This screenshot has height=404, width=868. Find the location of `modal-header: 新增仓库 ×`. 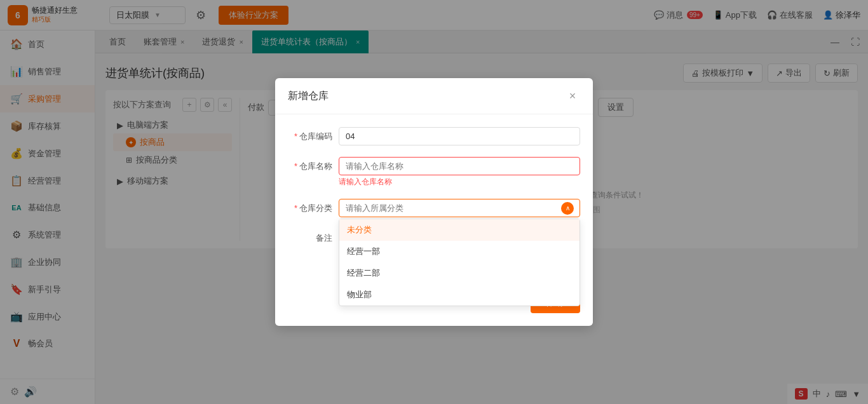

modal-header: 新增仓库 × is located at coordinates (434, 97).